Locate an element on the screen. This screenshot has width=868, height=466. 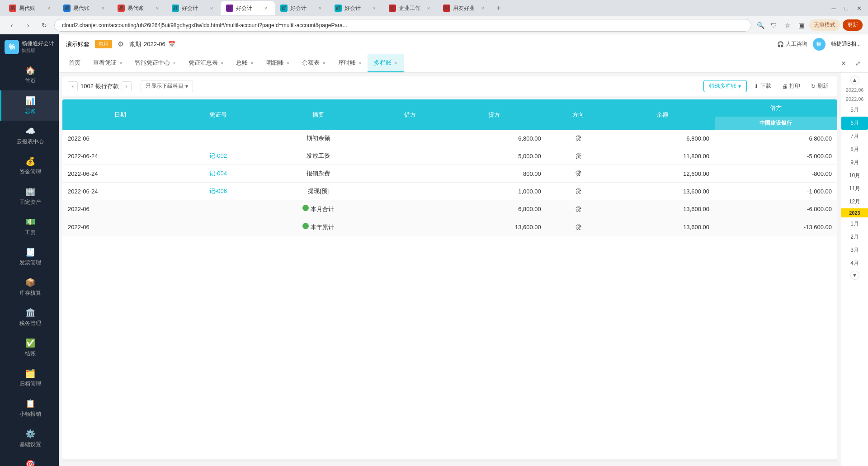
refresh-btn: ↻ 刷新 is located at coordinates (820, 86).